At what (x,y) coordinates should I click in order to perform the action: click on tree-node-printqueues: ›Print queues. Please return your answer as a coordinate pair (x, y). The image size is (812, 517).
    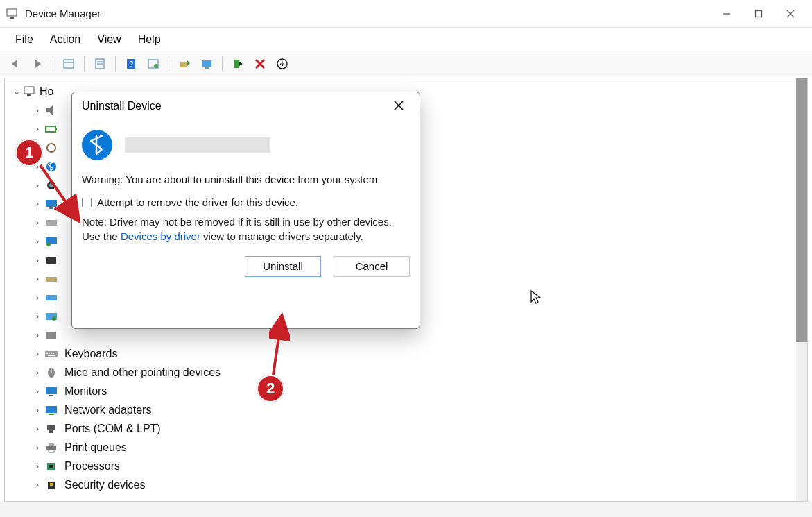
    Looking at the image, I should click on (408, 447).